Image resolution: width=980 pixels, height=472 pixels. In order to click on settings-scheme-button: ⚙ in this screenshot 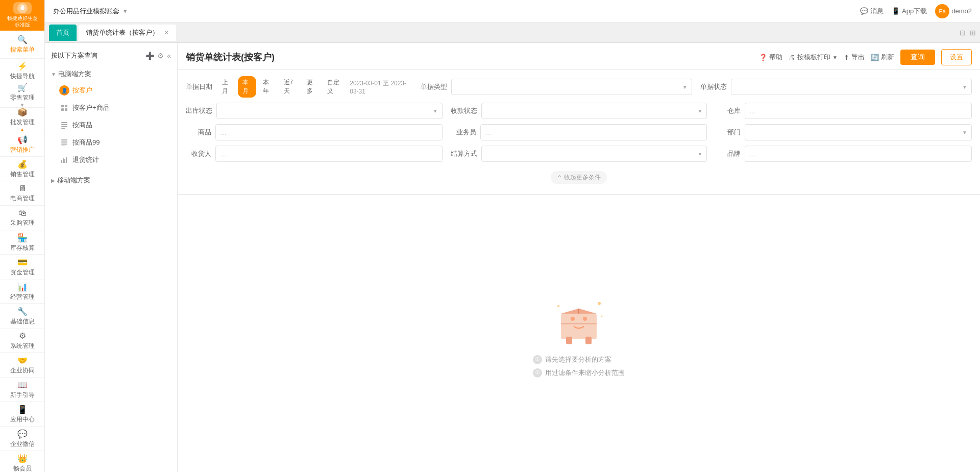, I will do `click(160, 56)`.